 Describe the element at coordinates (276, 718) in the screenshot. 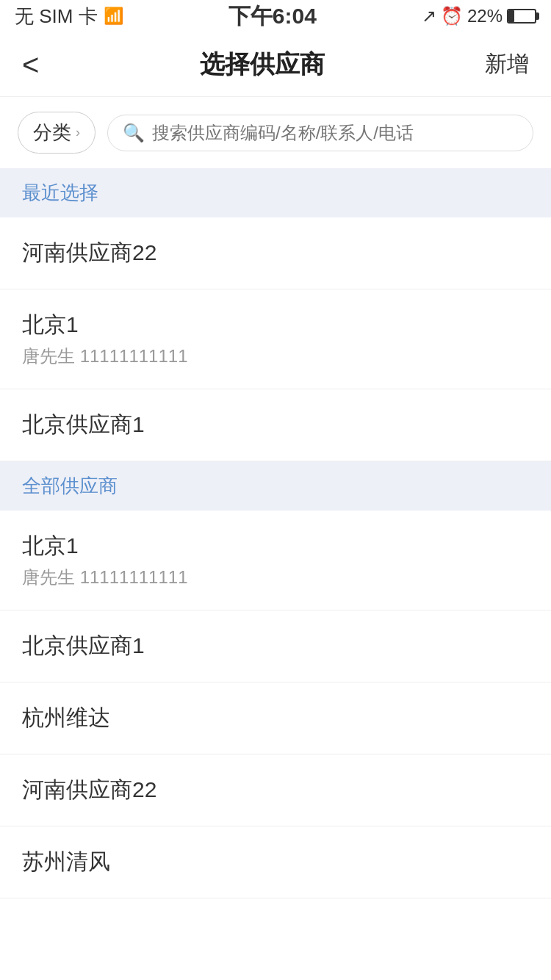

I see `item-name: 杭州维达` at that location.